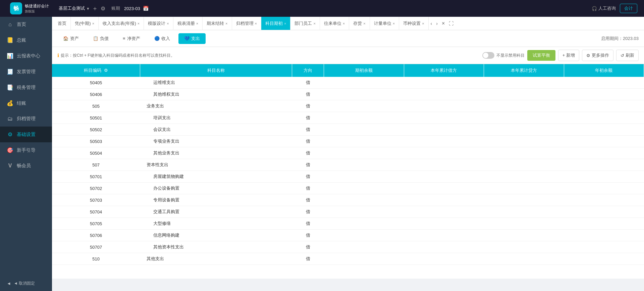 This screenshot has height=291, width=644. What do you see at coordinates (101, 39) in the screenshot?
I see `sub-tab-liabilities: 📋 负债` at bounding box center [101, 39].